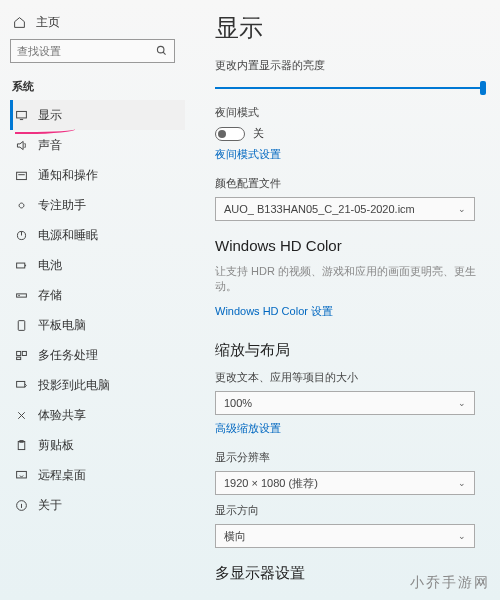 This screenshot has height=600, width=500. I want to click on section-header: 系统, so click(98, 86).